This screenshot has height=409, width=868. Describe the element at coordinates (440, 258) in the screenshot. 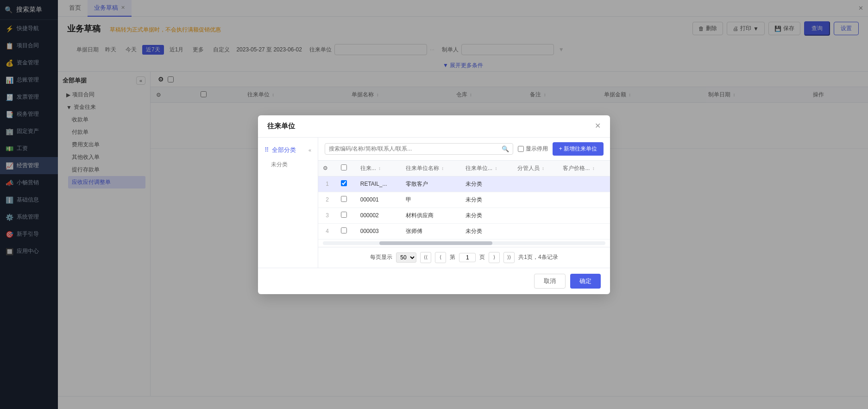

I see `prev-page-btn: ⟨` at that location.